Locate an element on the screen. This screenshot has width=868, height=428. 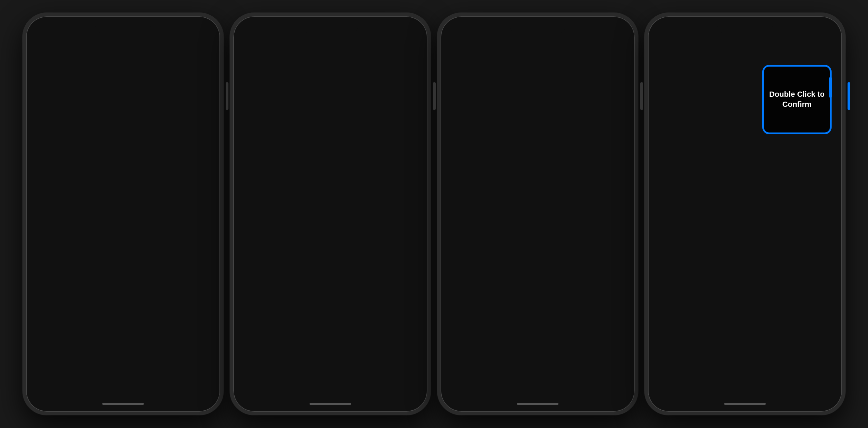
back-button-4: ❮ Back is located at coordinates (665, 39).